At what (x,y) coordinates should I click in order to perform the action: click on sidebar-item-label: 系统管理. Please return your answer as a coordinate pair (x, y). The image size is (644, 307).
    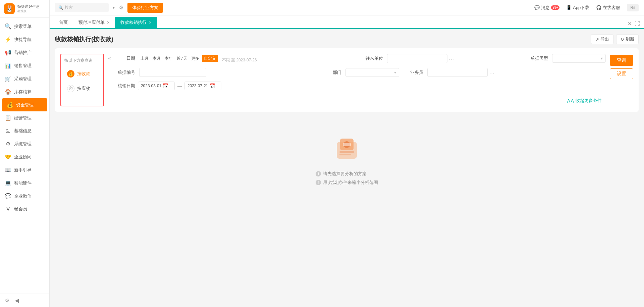
    Looking at the image, I should click on (23, 144).